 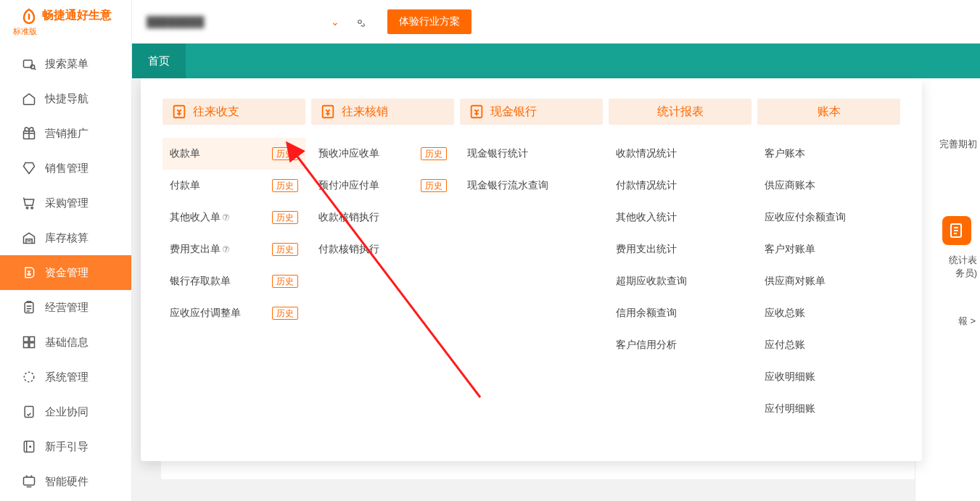 I want to click on mega-item-4-0: 客户账本, so click(x=828, y=154).